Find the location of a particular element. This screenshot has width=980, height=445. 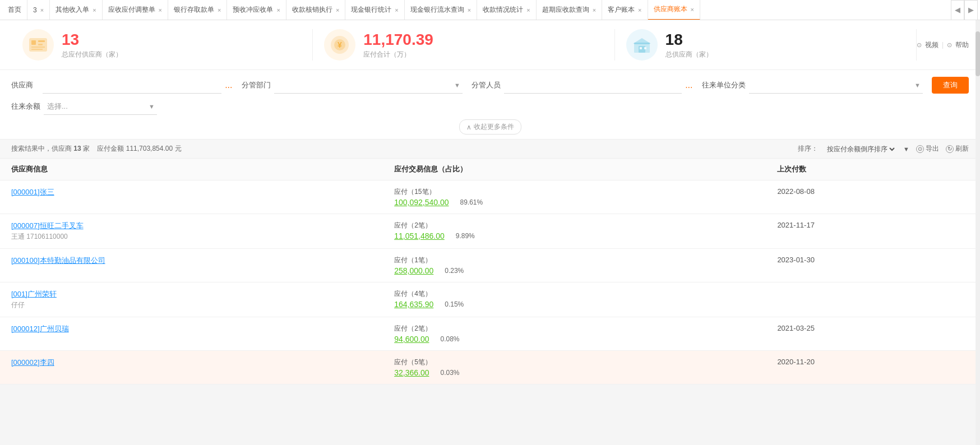

supplier-dots: ... is located at coordinates (229, 85).